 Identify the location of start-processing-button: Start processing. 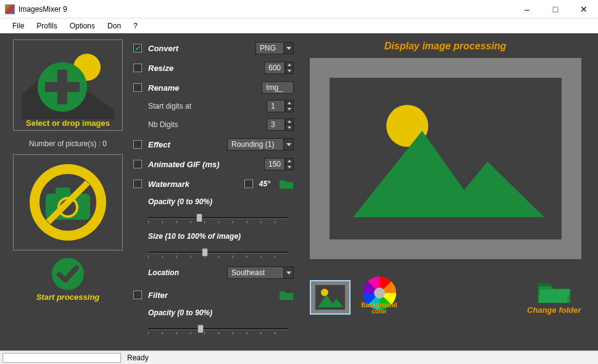
(68, 279).